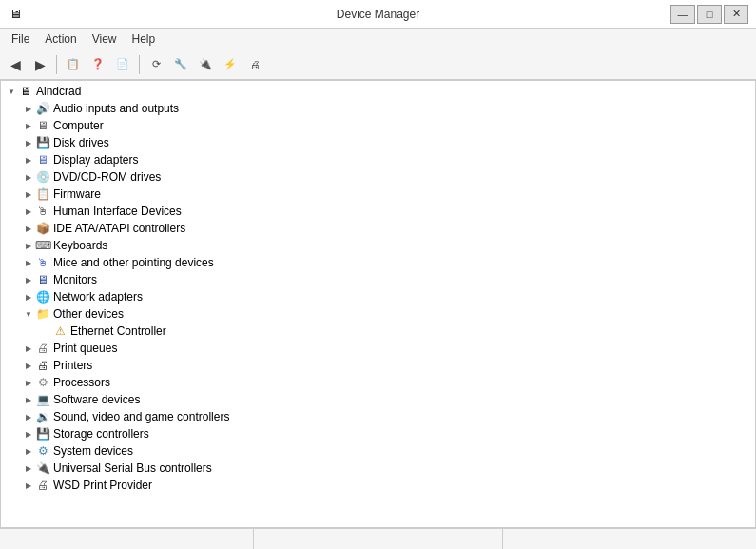 The image size is (756, 549). I want to click on icon-sound: 🔉, so click(43, 417).